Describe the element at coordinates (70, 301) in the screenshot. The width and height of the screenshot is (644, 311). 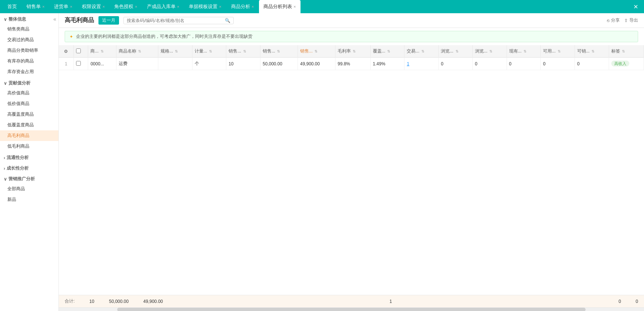
I see `footer-label: 合计:` at that location.